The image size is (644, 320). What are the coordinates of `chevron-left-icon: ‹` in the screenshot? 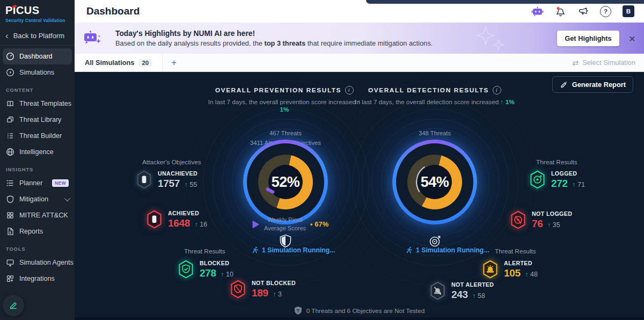 It's located at (7, 36).